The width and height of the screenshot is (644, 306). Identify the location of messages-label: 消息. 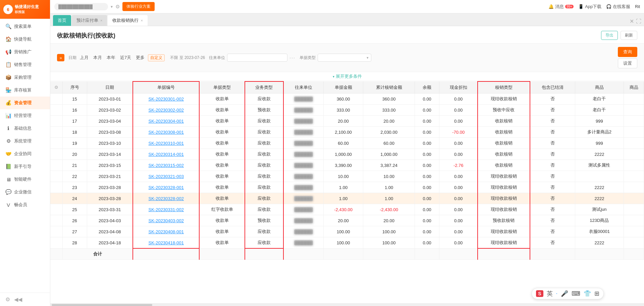
(559, 7).